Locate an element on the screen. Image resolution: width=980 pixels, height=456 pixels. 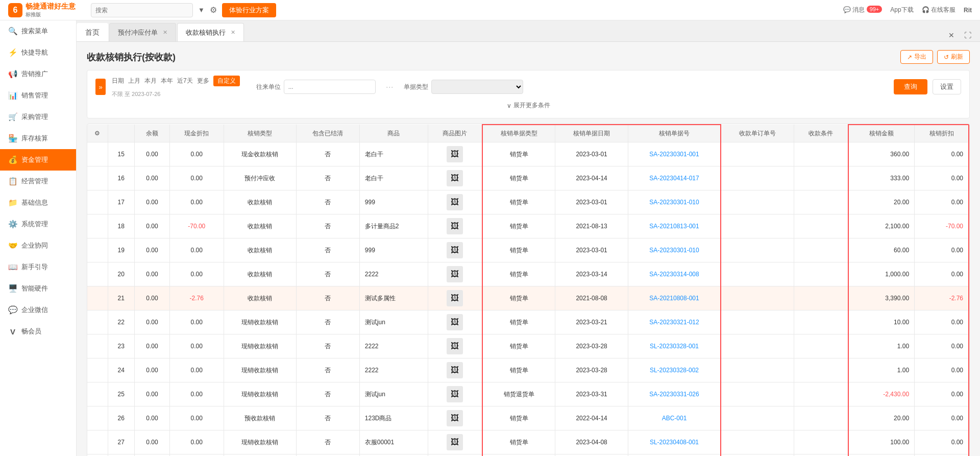
tab-home: 首页 is located at coordinates (92, 32).